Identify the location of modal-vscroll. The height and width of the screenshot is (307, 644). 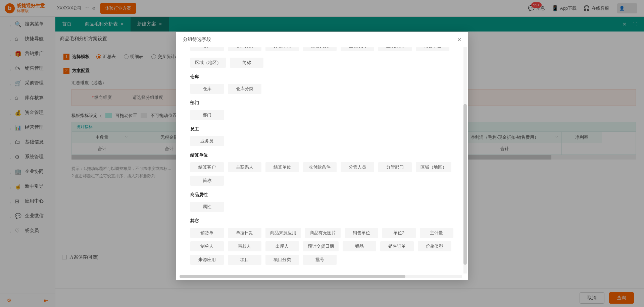
(465, 160).